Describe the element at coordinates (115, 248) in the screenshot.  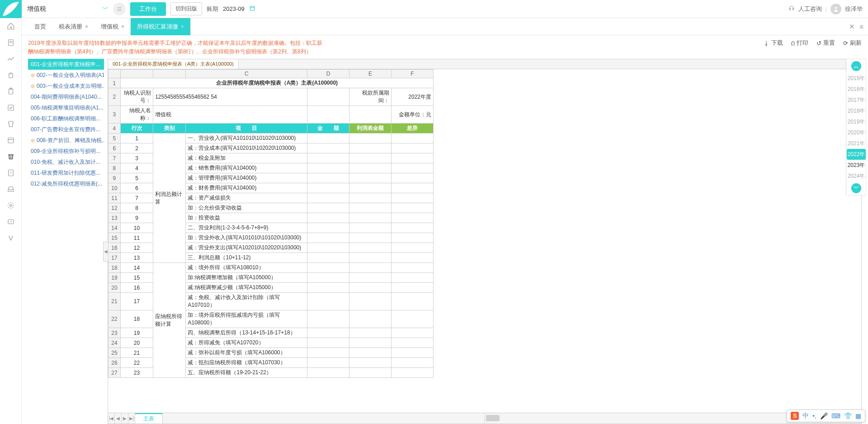
I see `row-header: 16` at that location.